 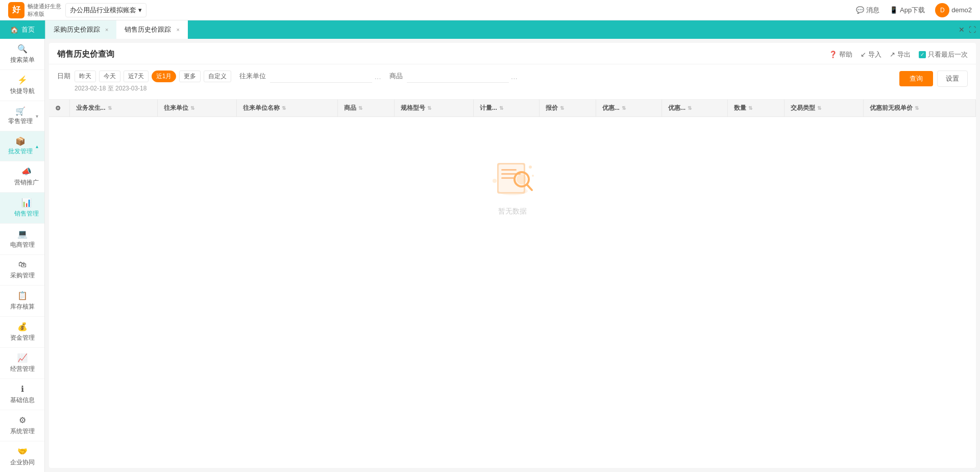 What do you see at coordinates (943, 55) in the screenshot?
I see `only-last-checkbox: ✓ 只看最后一次` at bounding box center [943, 55].